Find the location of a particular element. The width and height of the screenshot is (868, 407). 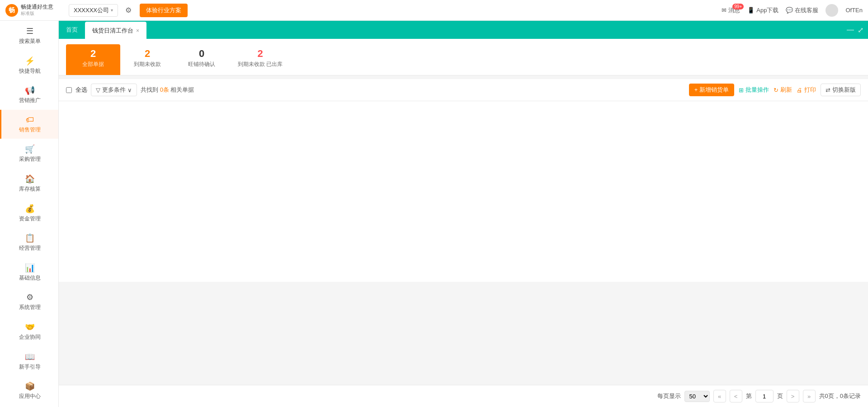

page-label: 第 is located at coordinates (749, 396).